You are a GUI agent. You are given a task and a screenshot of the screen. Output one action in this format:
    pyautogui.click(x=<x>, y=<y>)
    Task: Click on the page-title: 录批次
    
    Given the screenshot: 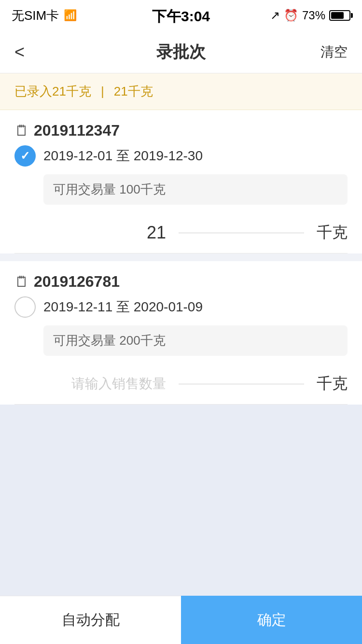 What is the action you would take?
    pyautogui.click(x=181, y=52)
    